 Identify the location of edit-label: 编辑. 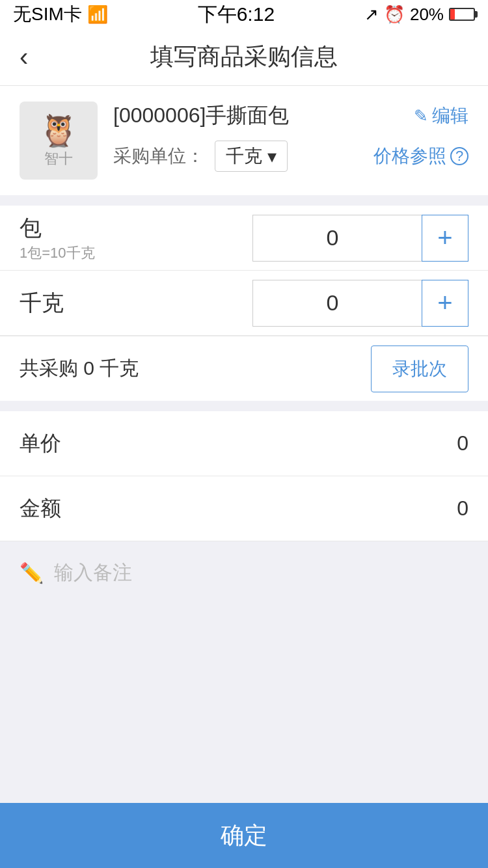
(450, 116).